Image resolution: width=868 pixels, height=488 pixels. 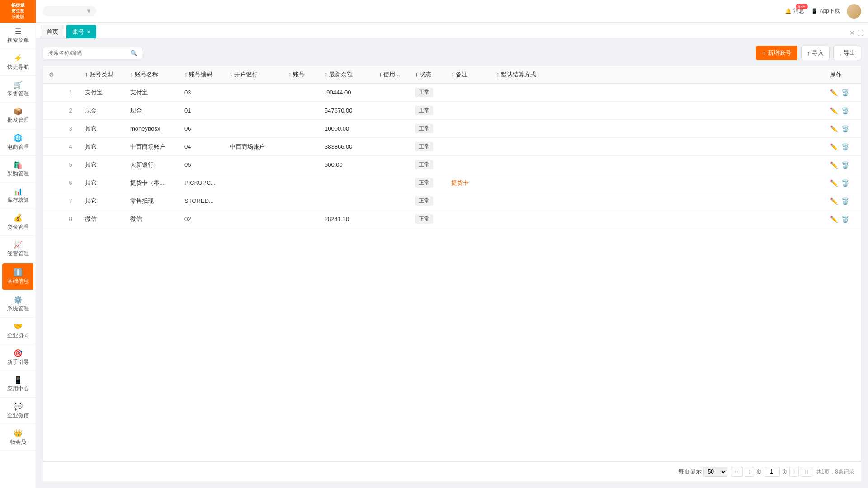 I want to click on notification-button: 🔔 消息 99+, so click(x=795, y=11).